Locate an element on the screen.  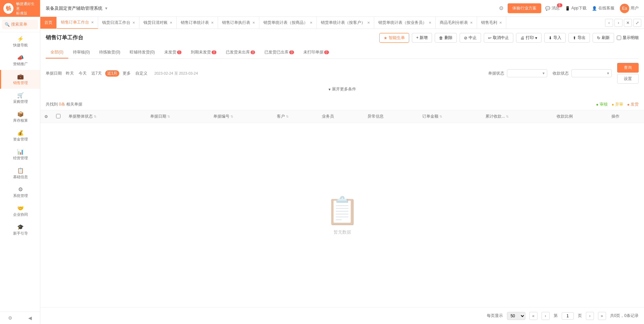
sidebar-item-operations: 📊 经营管理 is located at coordinates (20, 155).